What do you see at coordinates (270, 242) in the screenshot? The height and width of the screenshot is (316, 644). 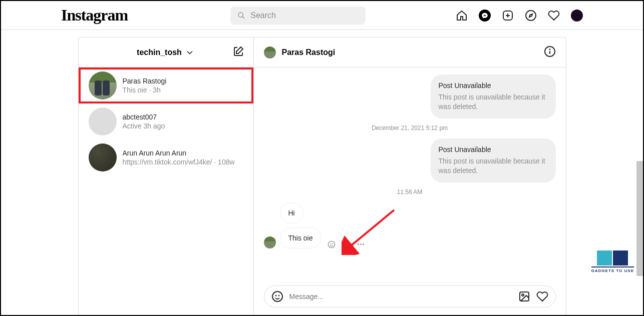 I see `message-avatar` at bounding box center [270, 242].